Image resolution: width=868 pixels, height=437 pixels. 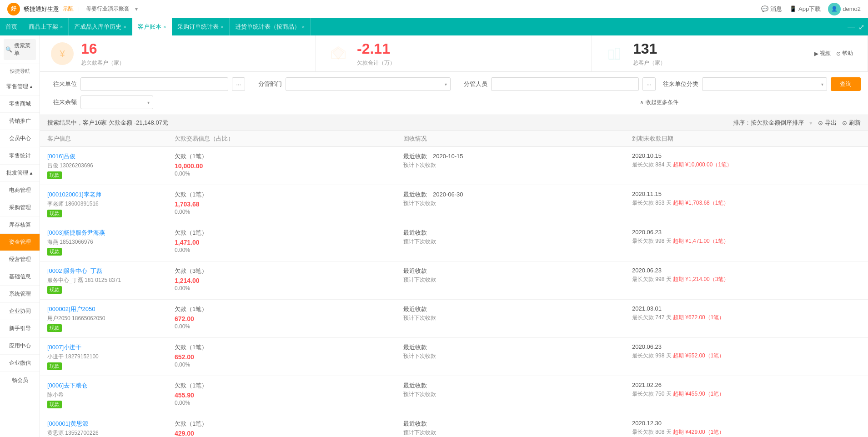 What do you see at coordinates (289, 195) in the screenshot?
I see `debt-count-1: 欠款（1笔）` at bounding box center [289, 195].